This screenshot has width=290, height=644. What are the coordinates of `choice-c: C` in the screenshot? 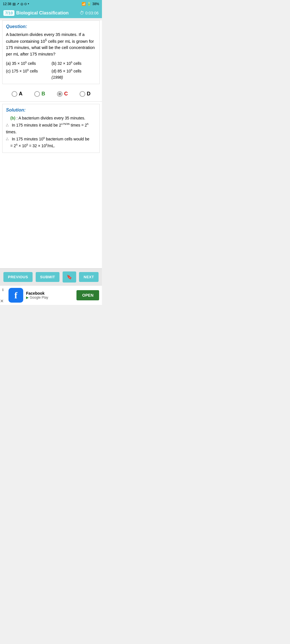 It's located at (62, 94).